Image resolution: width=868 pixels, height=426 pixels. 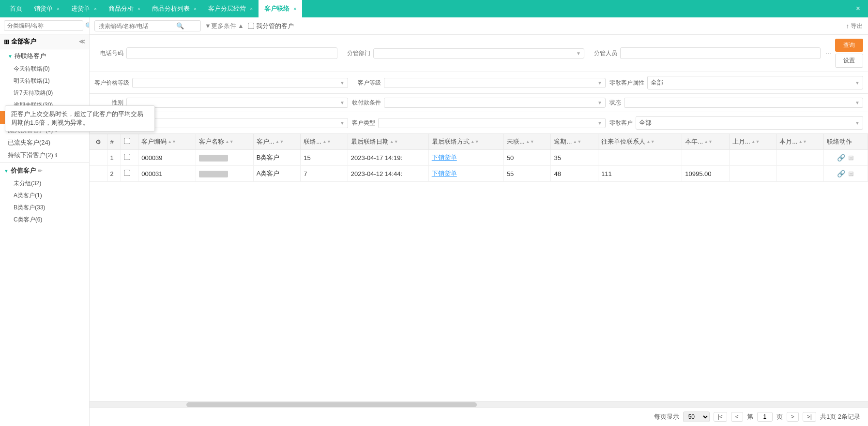 I want to click on page-number-input, so click(x=765, y=417).